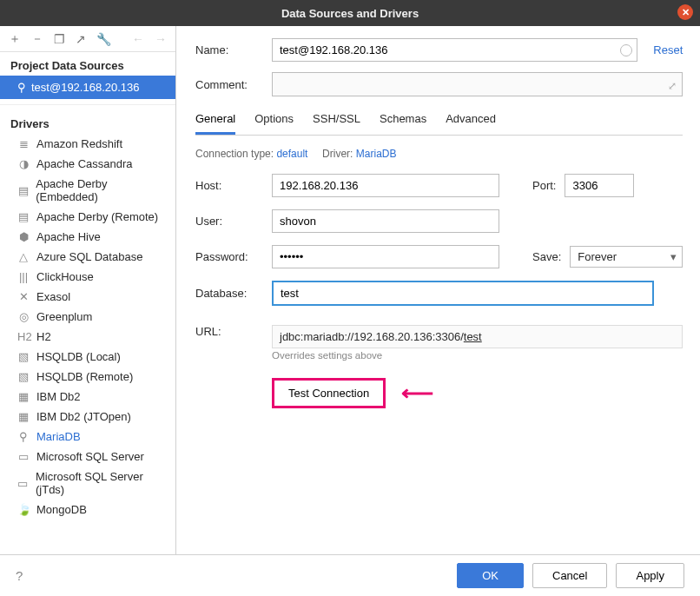 The height and width of the screenshot is (596, 700). I want to click on settings-icon: 🔧, so click(104, 39).